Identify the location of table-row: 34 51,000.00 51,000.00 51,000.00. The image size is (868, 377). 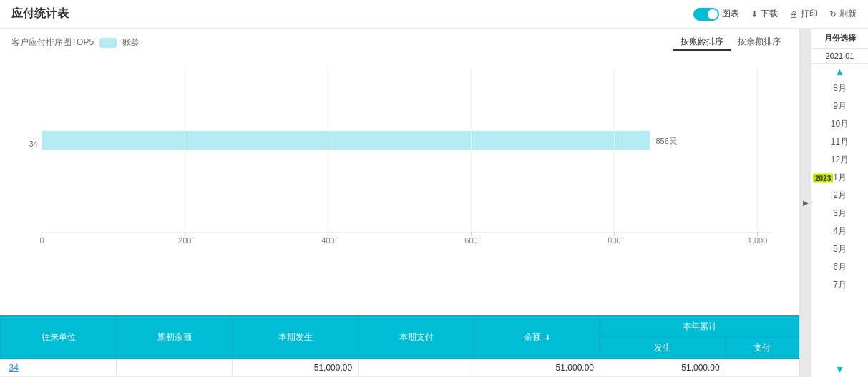
(400, 368).